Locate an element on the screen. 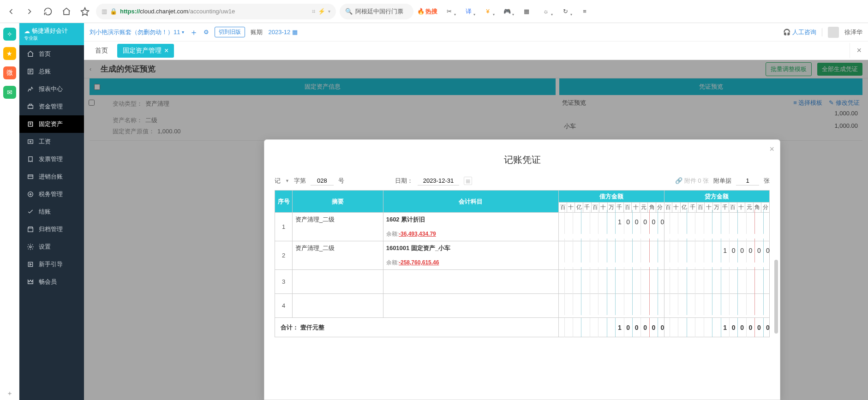 The image size is (868, 400). os-app-1: ✧ is located at coordinates (10, 34).